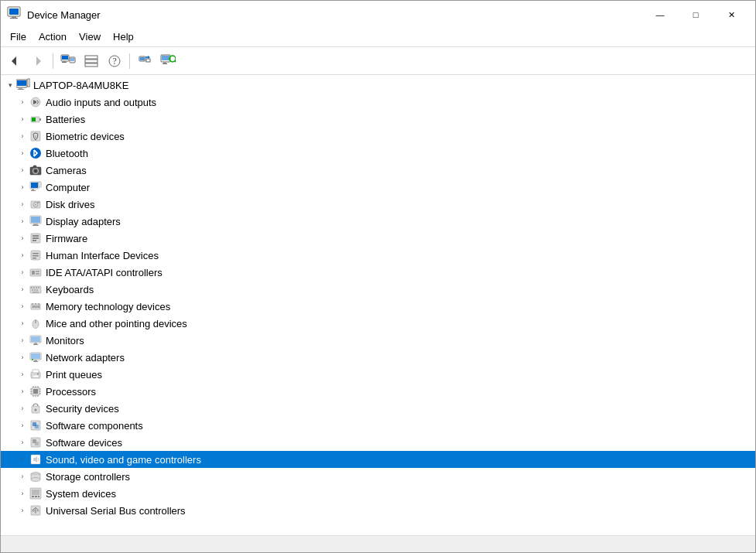  What do you see at coordinates (378, 408) in the screenshot?
I see `tree-item-security: › Security devices` at bounding box center [378, 408].